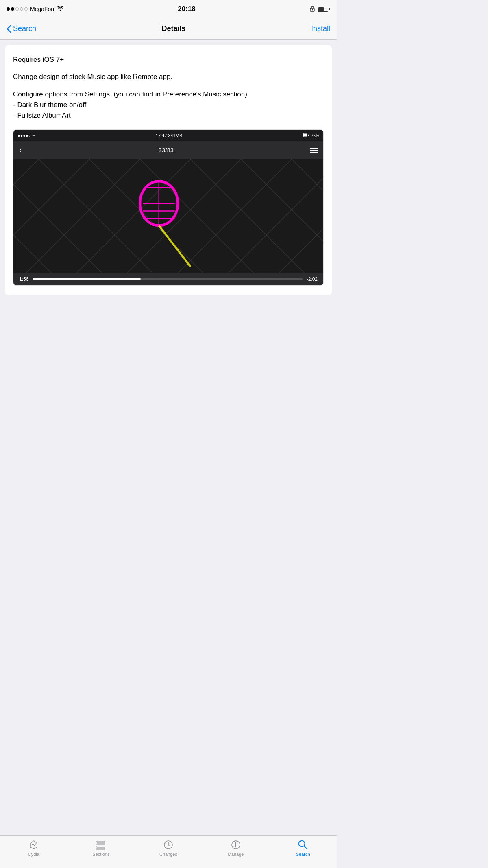 This screenshot has width=488, height=868. I want to click on back-label: Search, so click(24, 28).